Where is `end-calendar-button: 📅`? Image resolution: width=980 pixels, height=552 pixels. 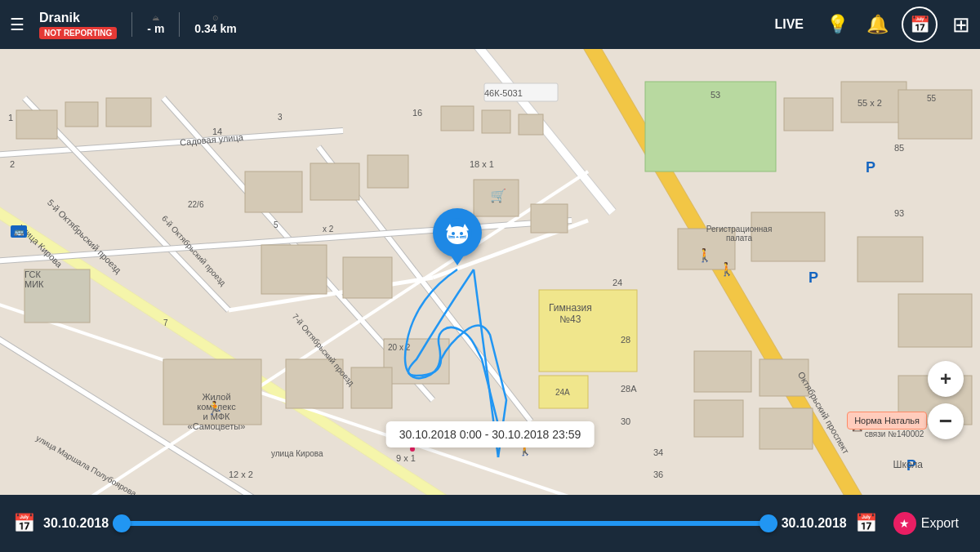
end-calendar-button: 📅 is located at coordinates (866, 523).